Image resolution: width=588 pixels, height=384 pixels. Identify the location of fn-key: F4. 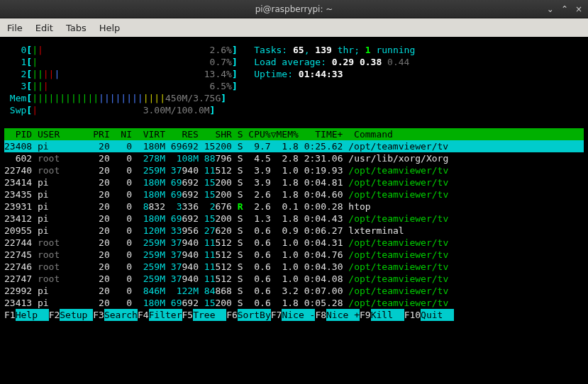
(143, 315).